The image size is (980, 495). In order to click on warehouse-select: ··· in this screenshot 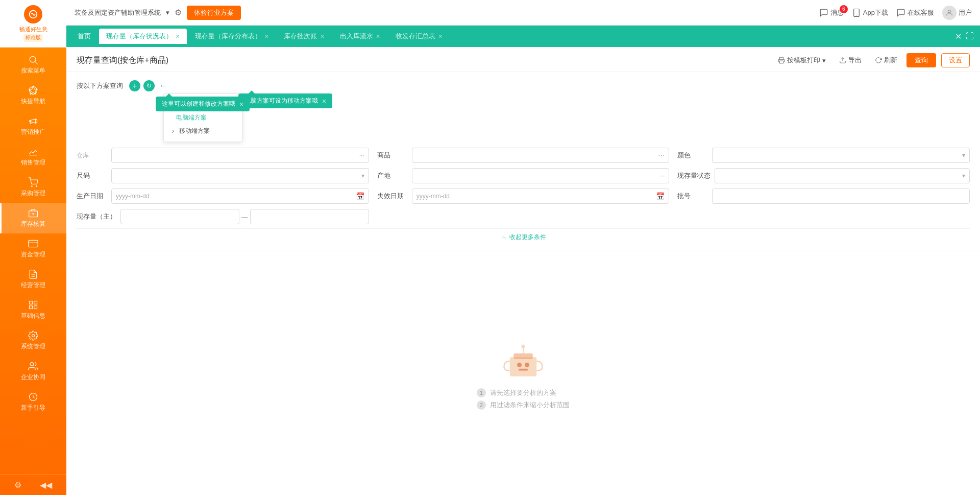, I will do `click(240, 155)`.